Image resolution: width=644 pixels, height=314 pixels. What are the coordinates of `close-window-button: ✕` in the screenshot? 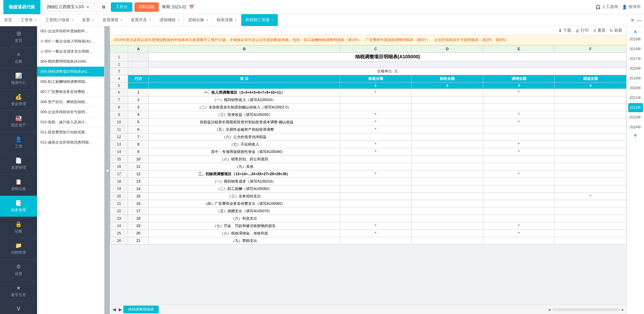 It's located at (633, 20).